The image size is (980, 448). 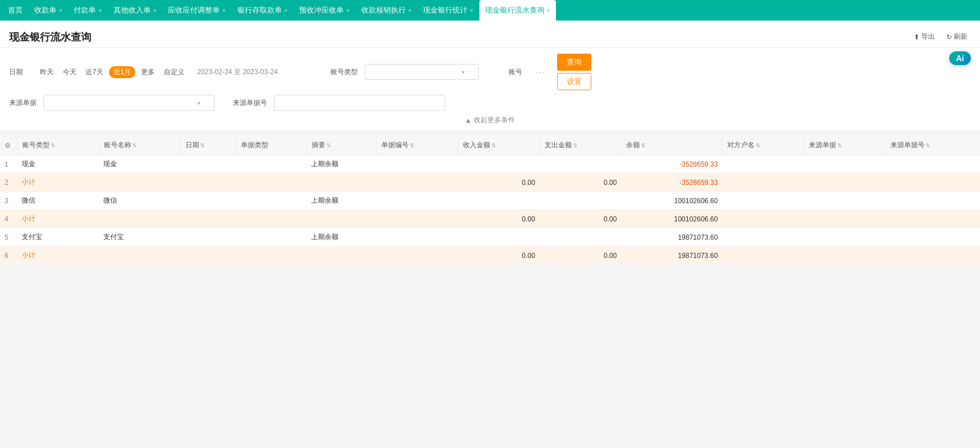 I want to click on page-header: 现金银行流水查询 ⬆ 导出 ↻ 刷新, so click(x=490, y=34).